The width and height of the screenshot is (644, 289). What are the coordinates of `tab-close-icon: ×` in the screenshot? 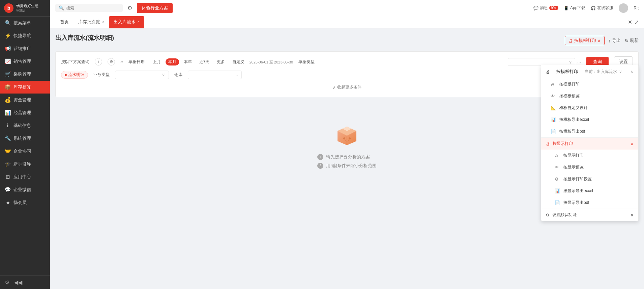 It's located at (103, 22).